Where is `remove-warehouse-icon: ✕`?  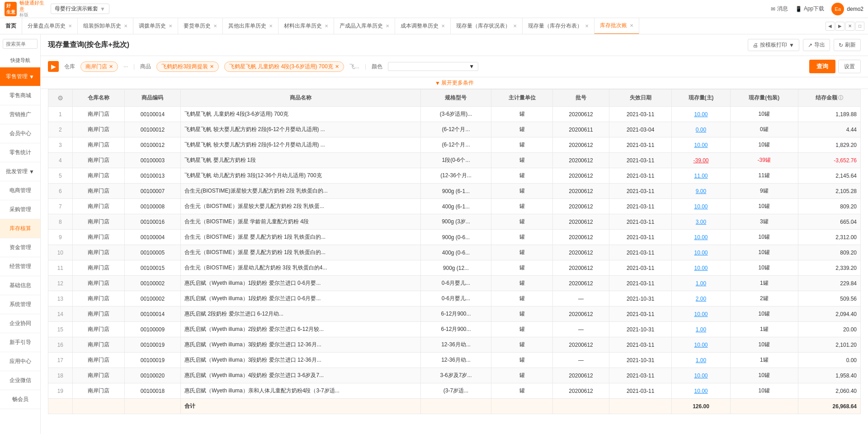
remove-warehouse-icon: ✕ is located at coordinates (111, 67).